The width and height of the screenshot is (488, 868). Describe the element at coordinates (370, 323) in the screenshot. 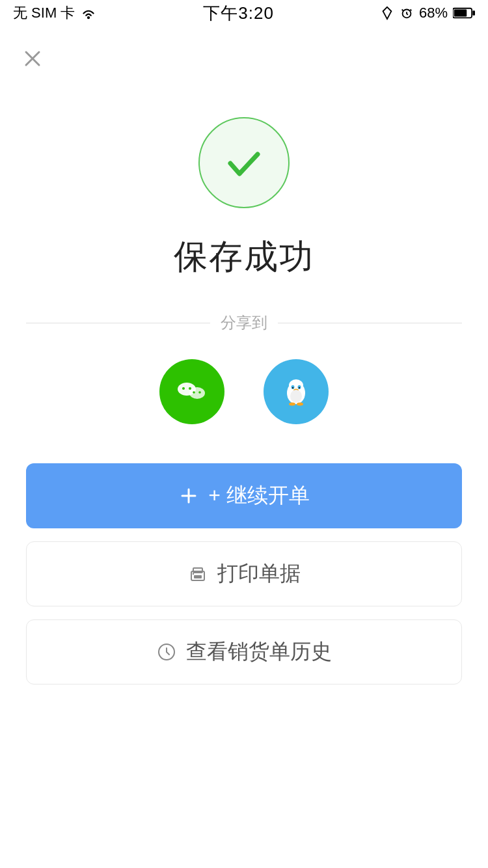

I see `divider-line-right` at that location.